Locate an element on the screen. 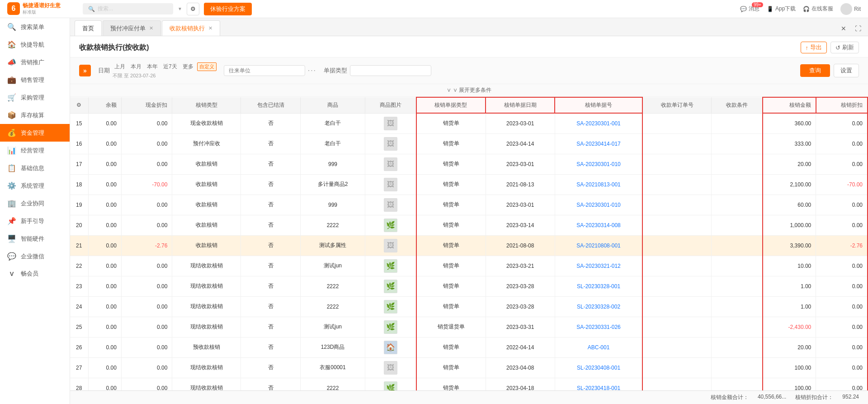 The width and height of the screenshot is (868, 404). cell-id: 24 is located at coordinates (79, 307).